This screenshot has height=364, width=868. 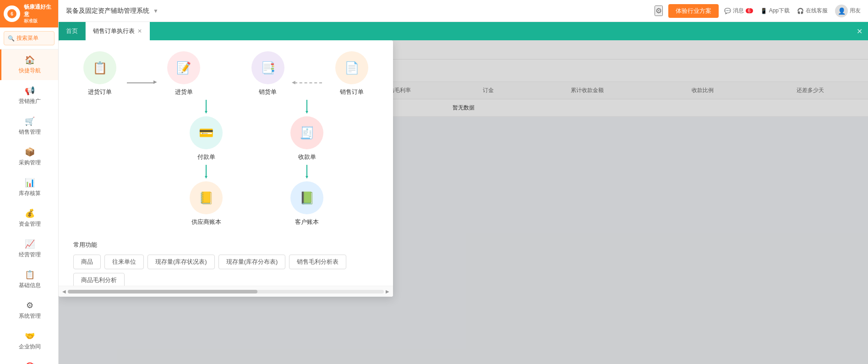 I want to click on header-actions: 💬 消息 6 📱 App下载 🎧 在线客服 👤 用友, so click(x=792, y=11).